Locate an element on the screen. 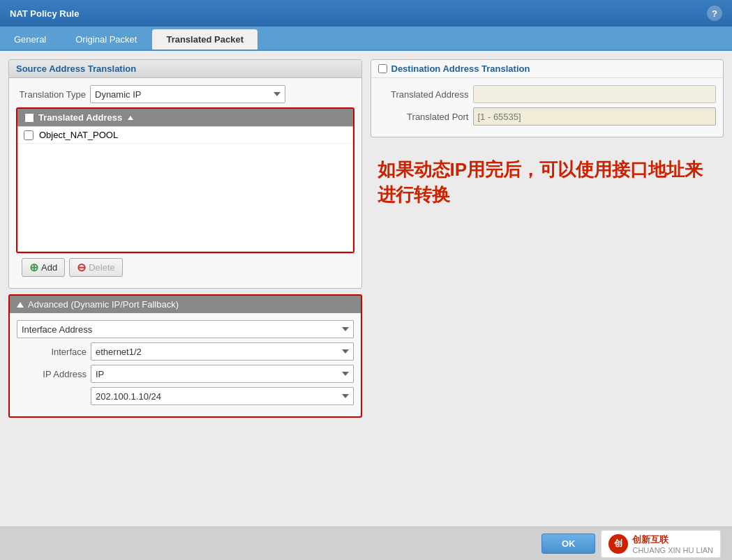  destination-section: Destination Address Translation Translat… is located at coordinates (547, 98).